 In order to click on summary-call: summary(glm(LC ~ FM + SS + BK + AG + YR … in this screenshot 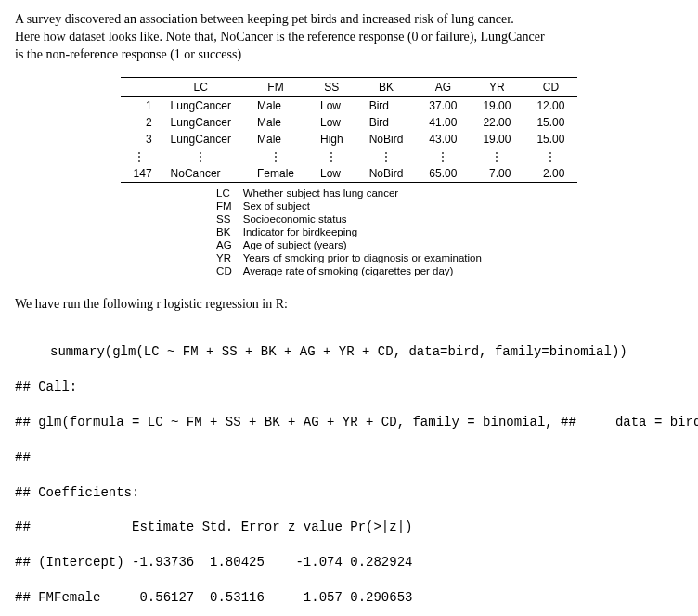, I will do `click(367, 353)`.